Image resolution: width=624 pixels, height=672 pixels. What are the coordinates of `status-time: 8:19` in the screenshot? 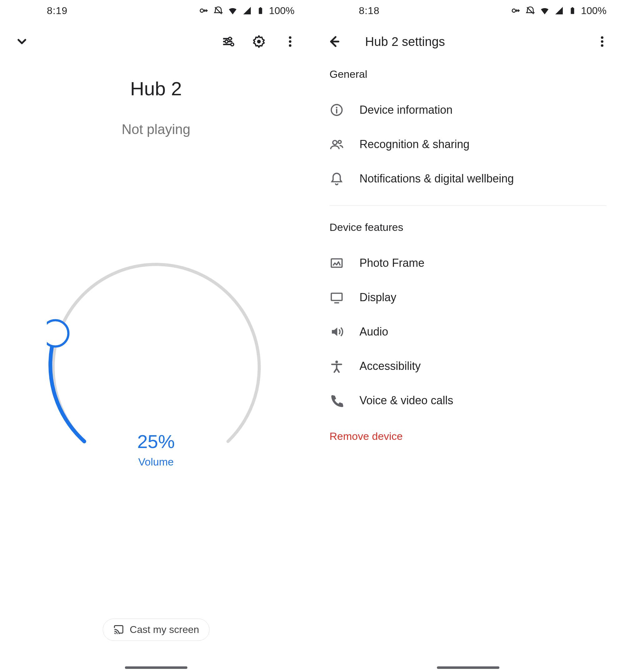 It's located at (57, 11).